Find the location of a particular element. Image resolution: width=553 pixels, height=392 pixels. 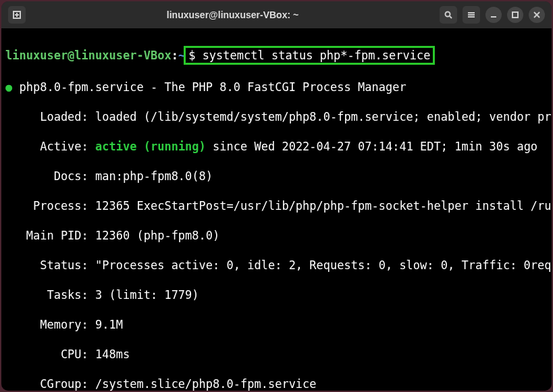

menu-button is located at coordinates (471, 15).